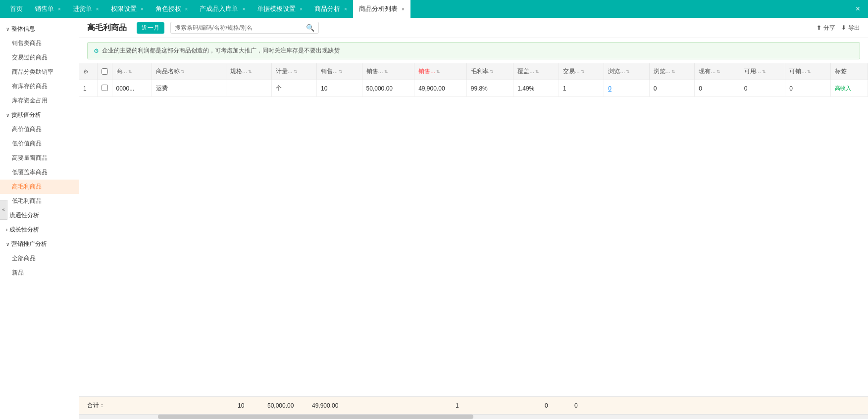 This screenshot has height=419, width=868. What do you see at coordinates (88, 72) in the screenshot?
I see `col-settings: ⚙` at bounding box center [88, 72].